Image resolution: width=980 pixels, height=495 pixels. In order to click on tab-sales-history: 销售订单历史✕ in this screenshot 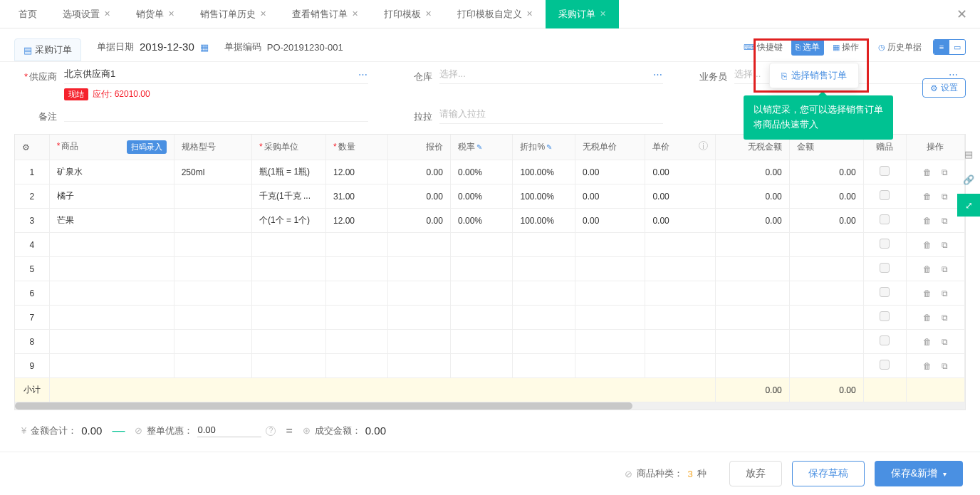, I will do `click(234, 14)`.